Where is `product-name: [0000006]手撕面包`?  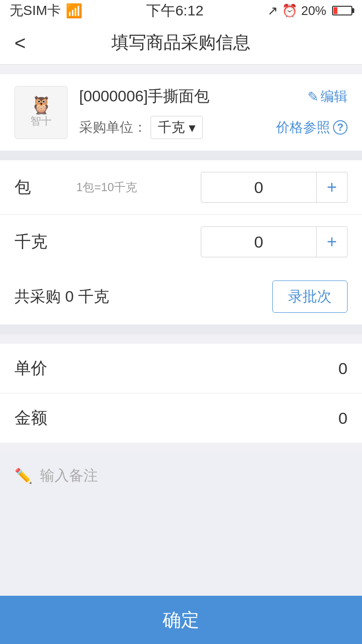 product-name: [0000006]手撕面包 is located at coordinates (144, 97).